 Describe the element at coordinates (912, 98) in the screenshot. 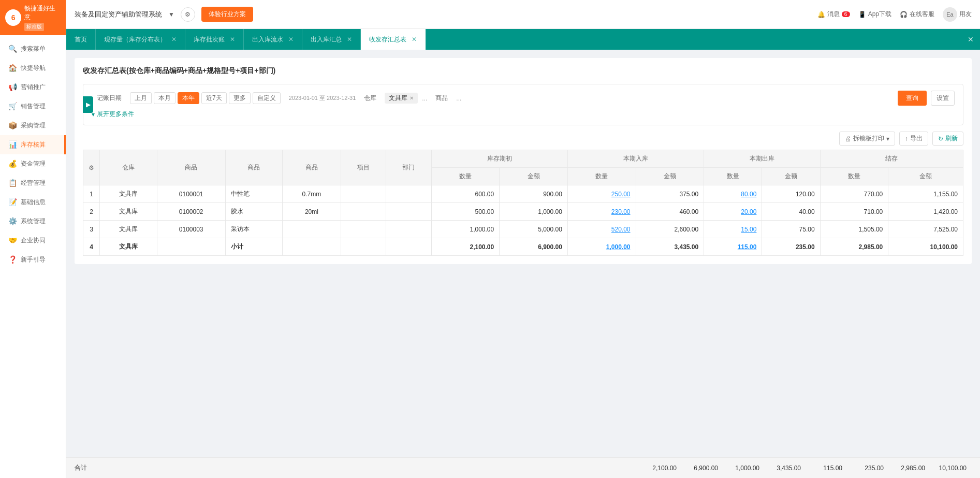

I see `query-button: 查询` at that location.